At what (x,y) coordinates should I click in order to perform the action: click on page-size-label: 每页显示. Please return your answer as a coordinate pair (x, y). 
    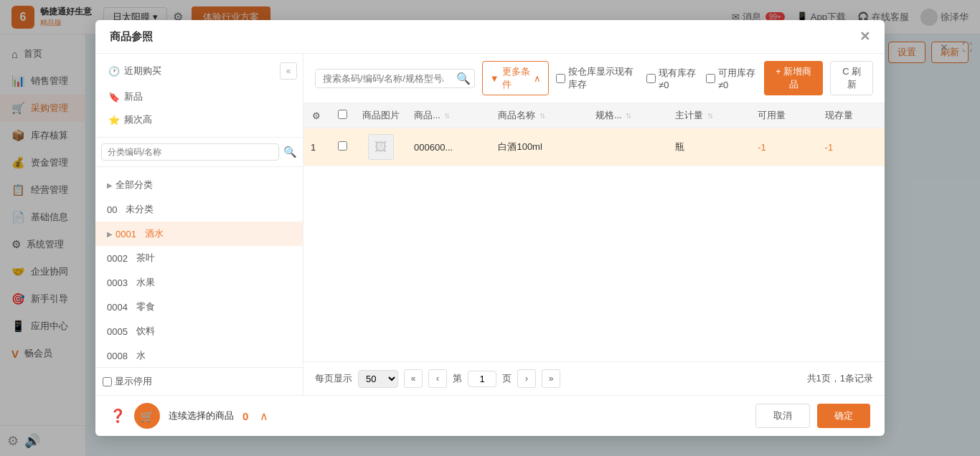
    Looking at the image, I should click on (334, 379).